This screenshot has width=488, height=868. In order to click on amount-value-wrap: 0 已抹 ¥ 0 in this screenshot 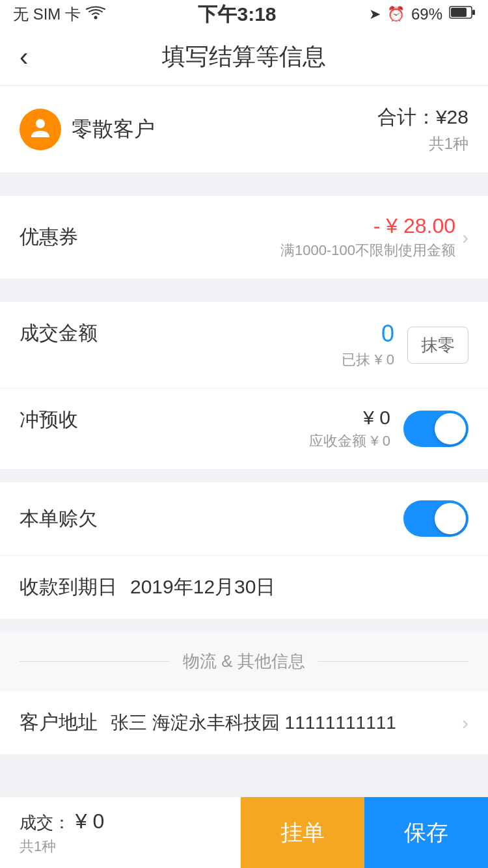, I will do `click(368, 345)`.